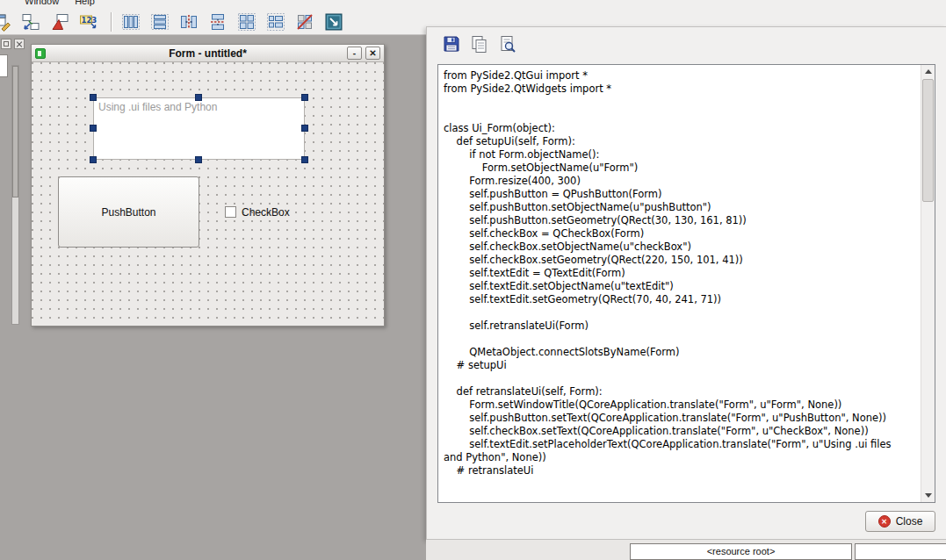 The image size is (946, 560). I want to click on break-layout-icon, so click(305, 22).